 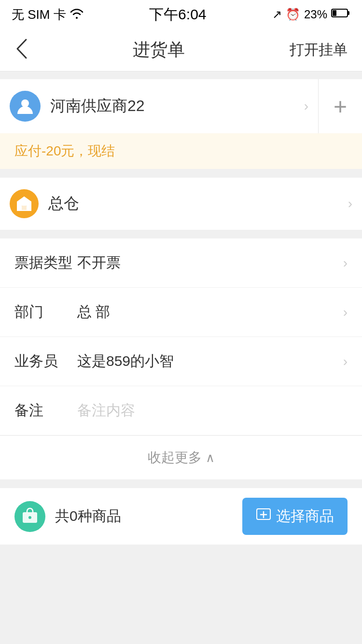 I want to click on open-pending-button: 打开挂单, so click(x=319, y=50).